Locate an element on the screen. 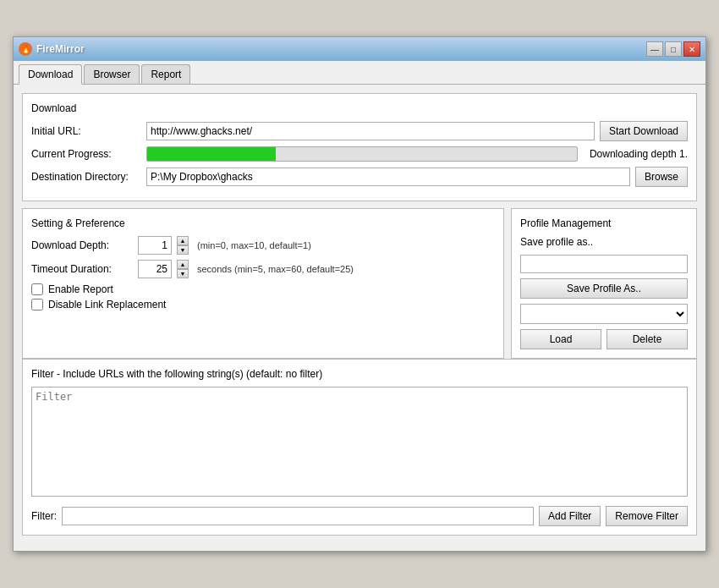 The image size is (719, 588). destination-dir-row: Destination Directory: Browse is located at coordinates (360, 177).